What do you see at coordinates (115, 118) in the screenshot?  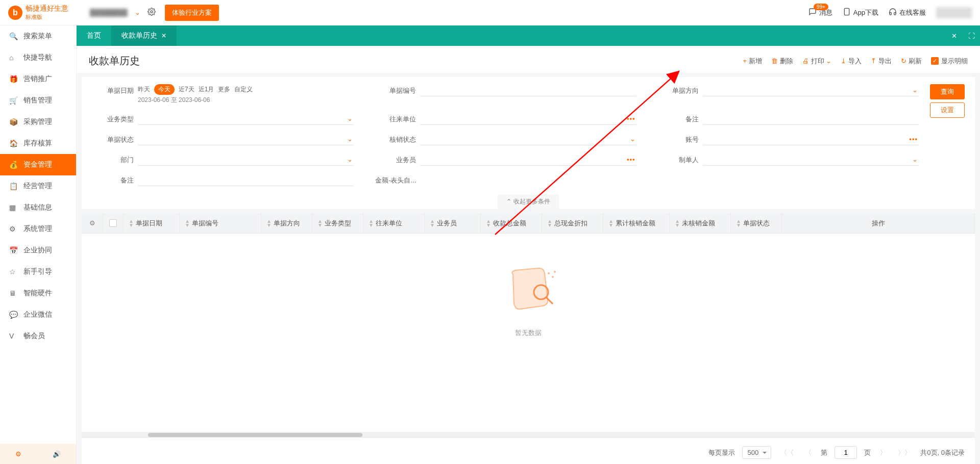 I see `label-biz-type: 业务类型` at bounding box center [115, 118].